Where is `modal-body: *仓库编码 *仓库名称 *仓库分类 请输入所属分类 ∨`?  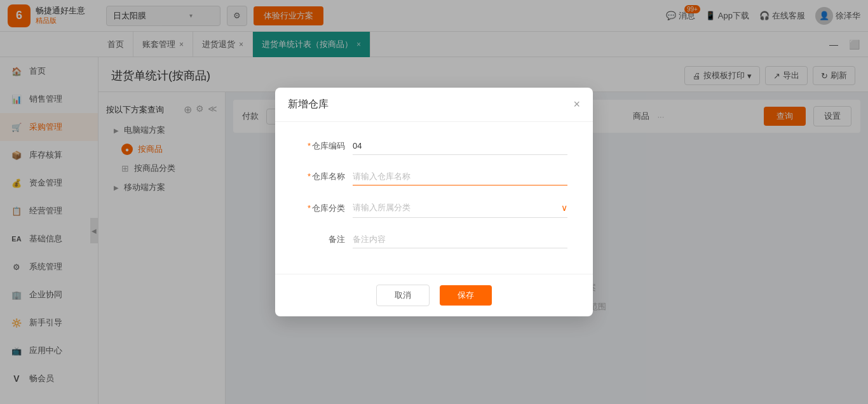 modal-body: *仓库编码 *仓库名称 *仓库分类 请输入所属分类 ∨ is located at coordinates (434, 198).